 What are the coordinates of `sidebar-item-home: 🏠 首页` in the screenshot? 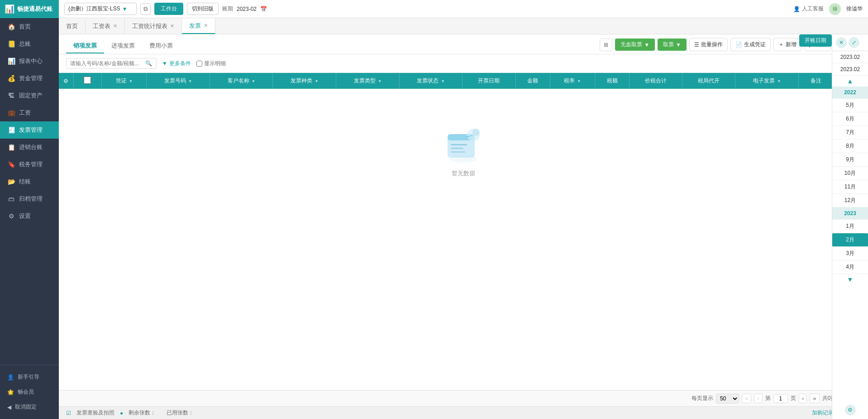 It's located at (29, 27).